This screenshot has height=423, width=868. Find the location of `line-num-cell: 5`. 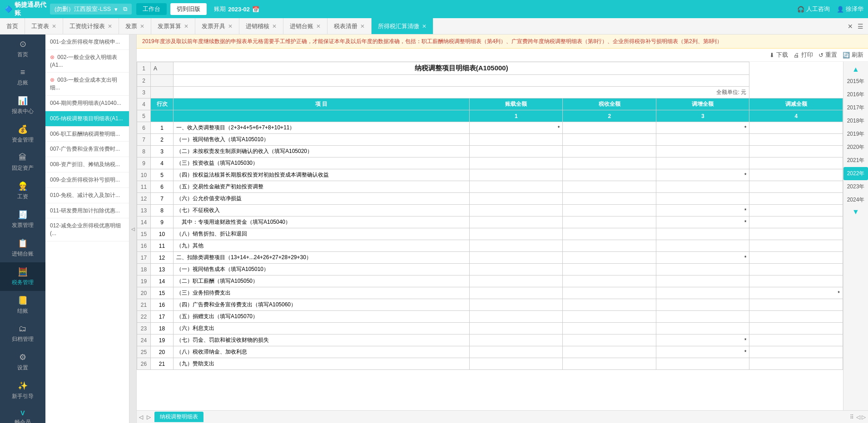

line-num-cell: 5 is located at coordinates (162, 175).